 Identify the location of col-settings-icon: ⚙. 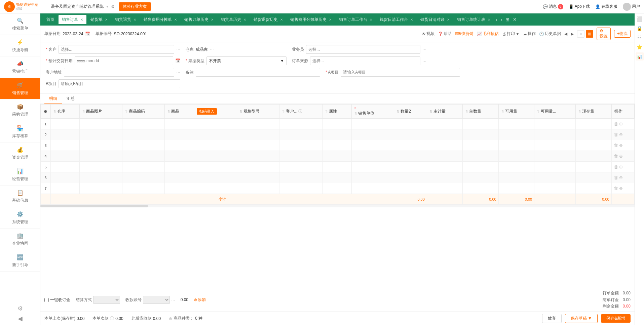
(46, 112).